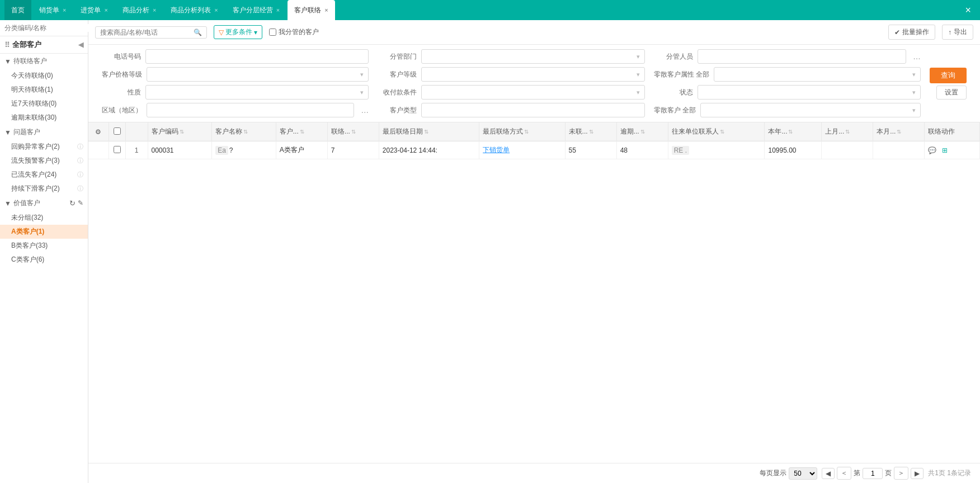 This screenshot has width=980, height=483. I want to click on close-customer-segment-tab: ×, so click(278, 10).